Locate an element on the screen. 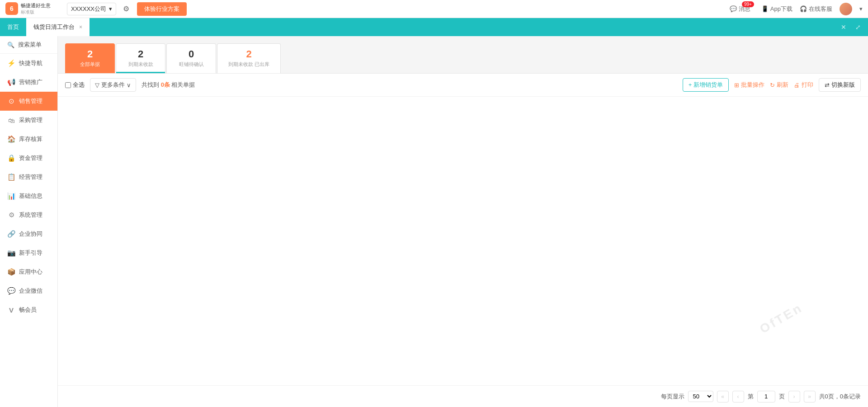 The height and width of the screenshot is (407, 868). next-page-btn: › is located at coordinates (794, 397).